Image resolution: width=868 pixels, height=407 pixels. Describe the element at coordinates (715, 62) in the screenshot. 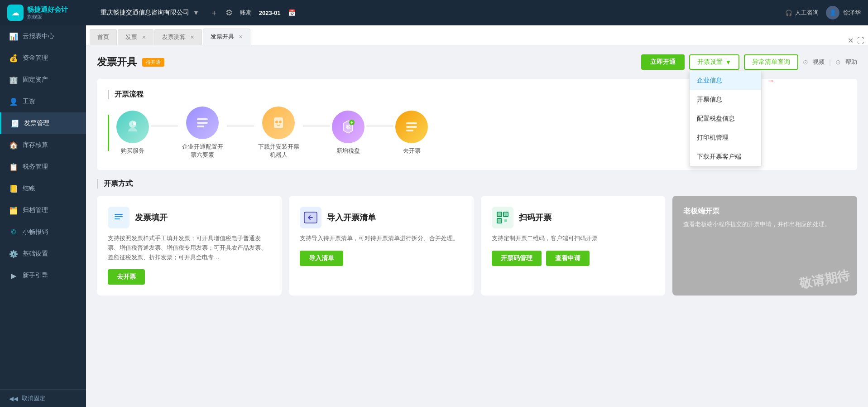

I see `settings-dropdown-container: 开票设置 ▼ 企业信息 → 开票信息` at that location.